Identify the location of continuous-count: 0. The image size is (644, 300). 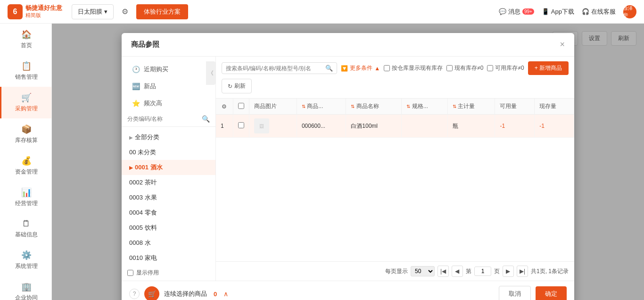
(215, 294).